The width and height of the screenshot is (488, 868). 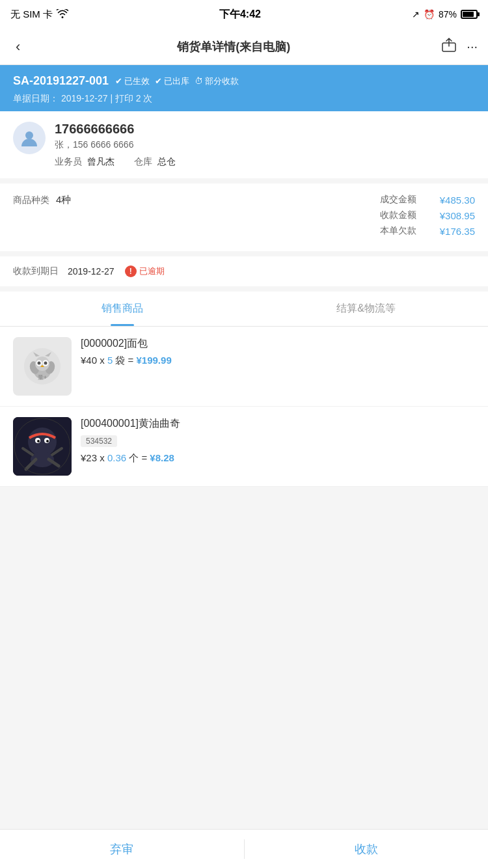 I want to click on product-details-1: [0000002]面包 ¥40 x 5 袋 = ¥199.99, so click(x=278, y=352).